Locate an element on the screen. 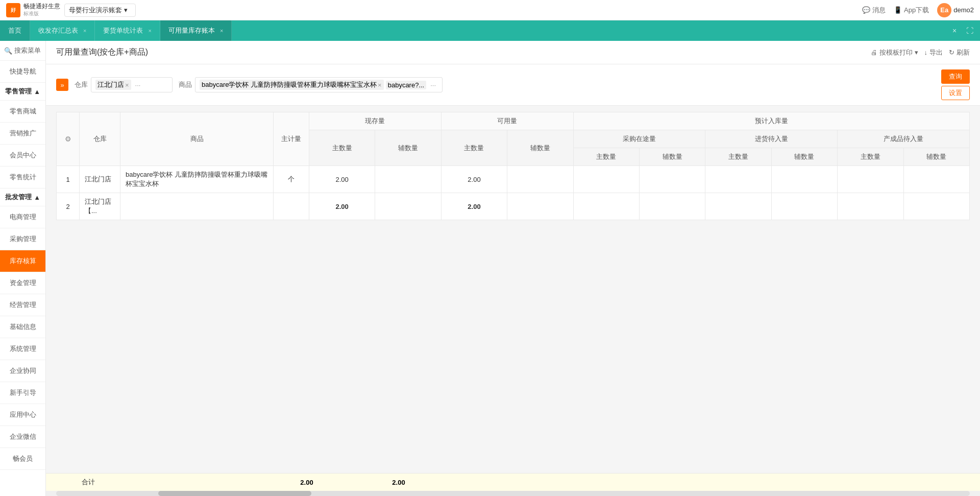 The image size is (980, 496). export-icon: ↓ is located at coordinates (926, 52).